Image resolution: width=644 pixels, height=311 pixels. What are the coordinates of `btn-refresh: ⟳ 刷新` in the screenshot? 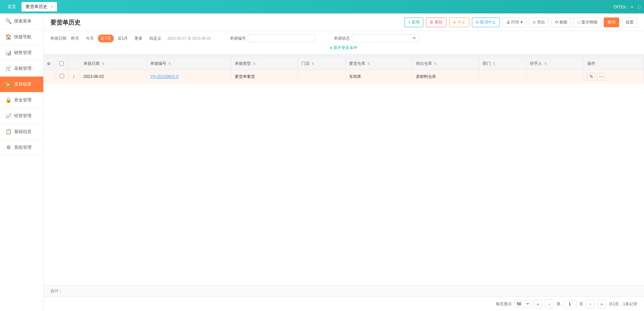 It's located at (561, 22).